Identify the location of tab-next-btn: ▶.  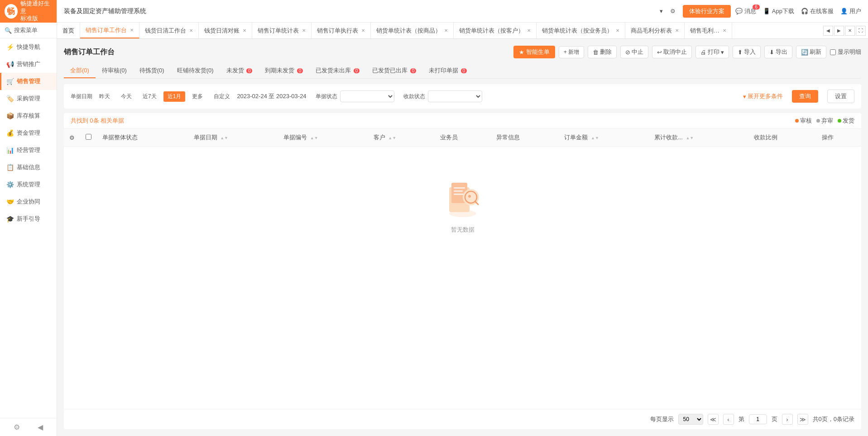
(839, 31).